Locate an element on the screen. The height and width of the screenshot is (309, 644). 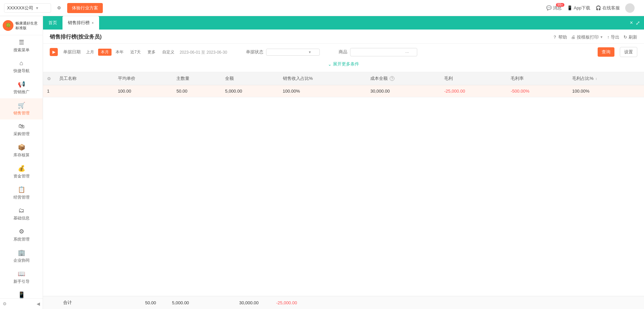
col-cost-header: 成本全额 ? is located at coordinates (403, 79).